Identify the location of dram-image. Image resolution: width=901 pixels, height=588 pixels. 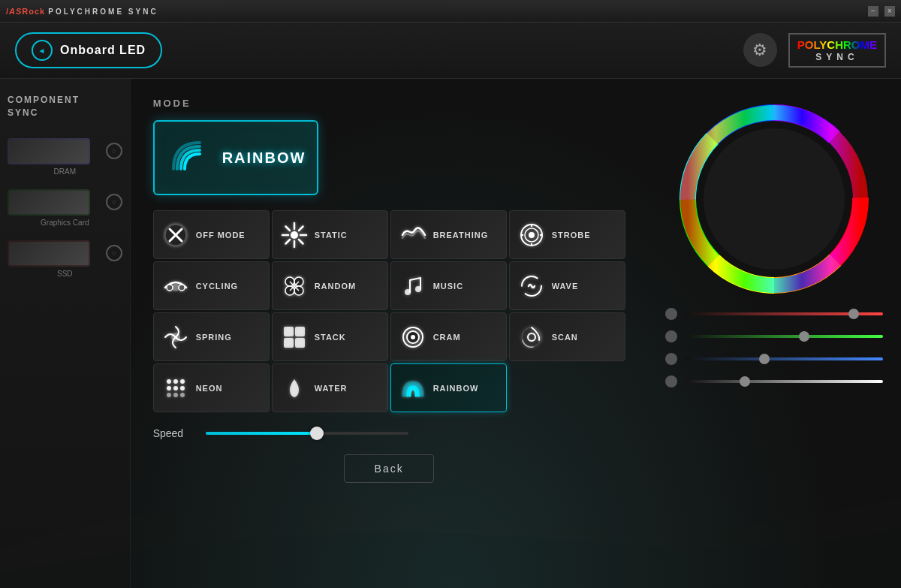
(49, 152).